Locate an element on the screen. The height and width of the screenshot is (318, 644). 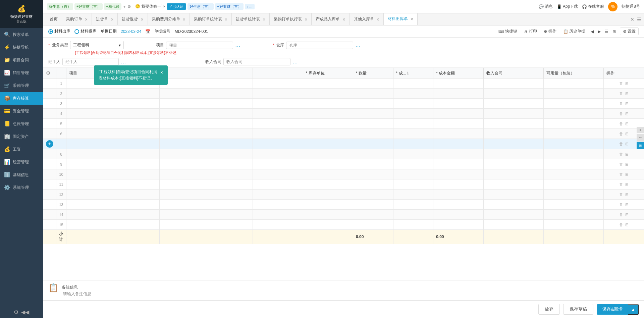
copy-row-icon-5: ⊞ is located at coordinates (627, 124).